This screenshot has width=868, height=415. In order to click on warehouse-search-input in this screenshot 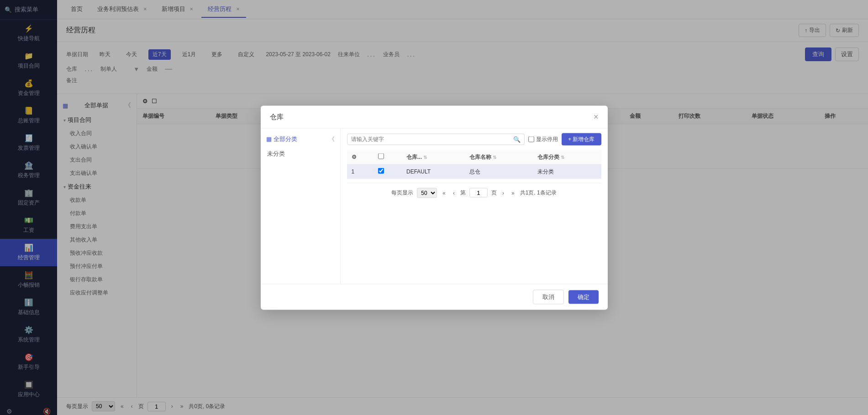, I will do `click(431, 139)`.